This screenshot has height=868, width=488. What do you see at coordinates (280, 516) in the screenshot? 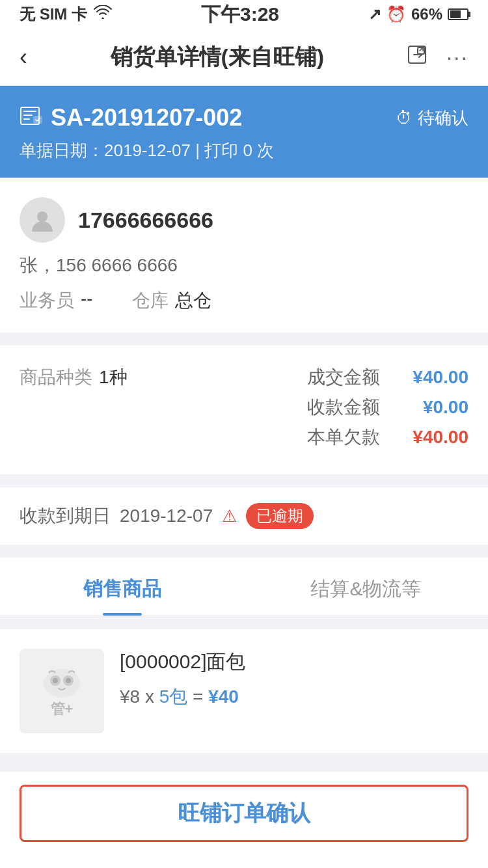
I see `overdue-badge: 已逾期` at bounding box center [280, 516].